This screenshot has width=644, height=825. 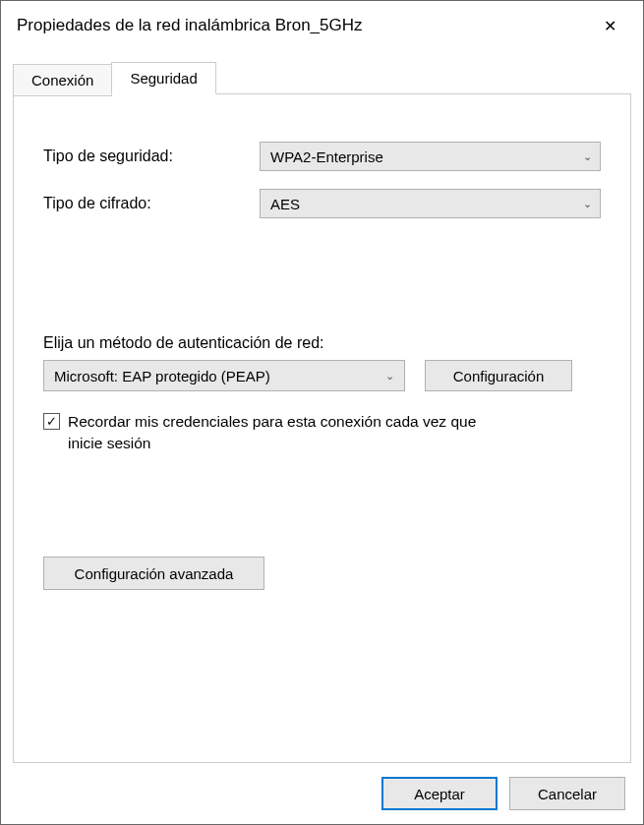 What do you see at coordinates (322, 794) in the screenshot?
I see `dialog-footer: Aceptar Cancelar` at bounding box center [322, 794].